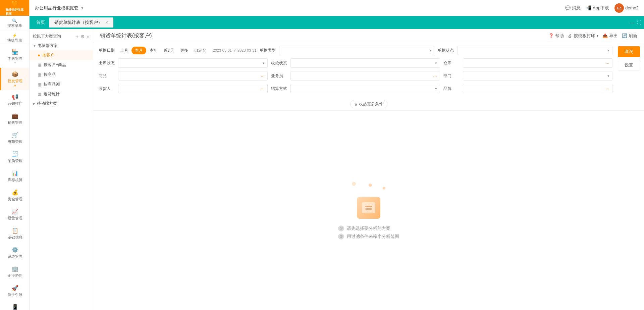 This screenshot has width=644, height=310. What do you see at coordinates (154, 50) in the screenshot?
I see `date-tab-this-year: 本年` at bounding box center [154, 50].